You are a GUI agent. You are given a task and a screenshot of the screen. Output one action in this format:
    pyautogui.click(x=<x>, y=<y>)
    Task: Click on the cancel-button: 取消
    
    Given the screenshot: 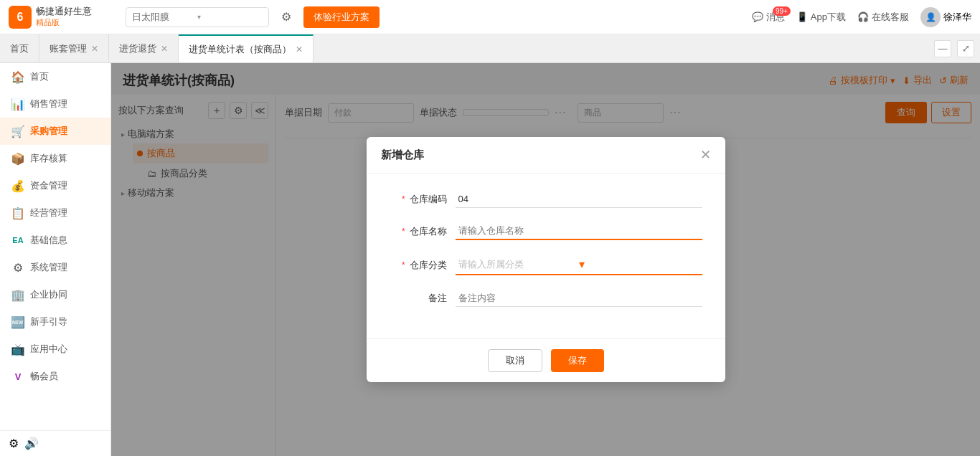 What is the action you would take?
    pyautogui.click(x=515, y=361)
    